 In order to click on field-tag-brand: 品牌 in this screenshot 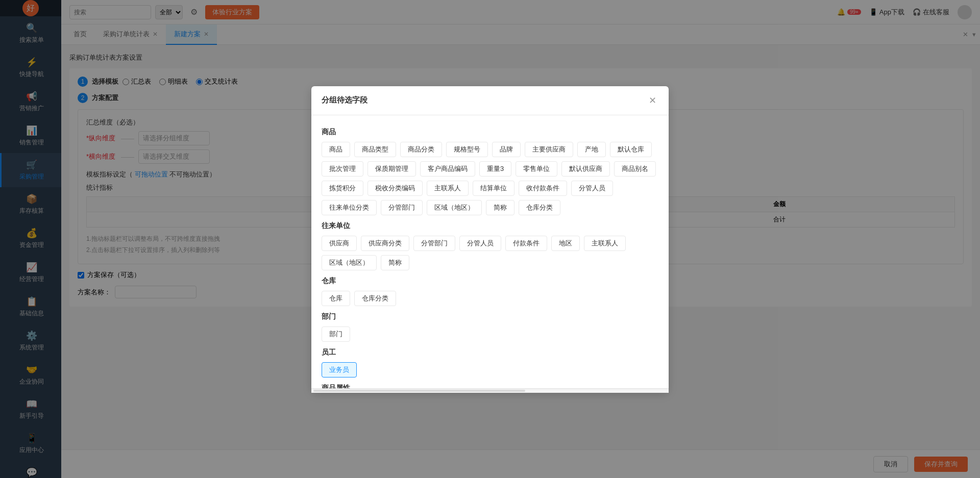, I will do `click(506, 149)`.